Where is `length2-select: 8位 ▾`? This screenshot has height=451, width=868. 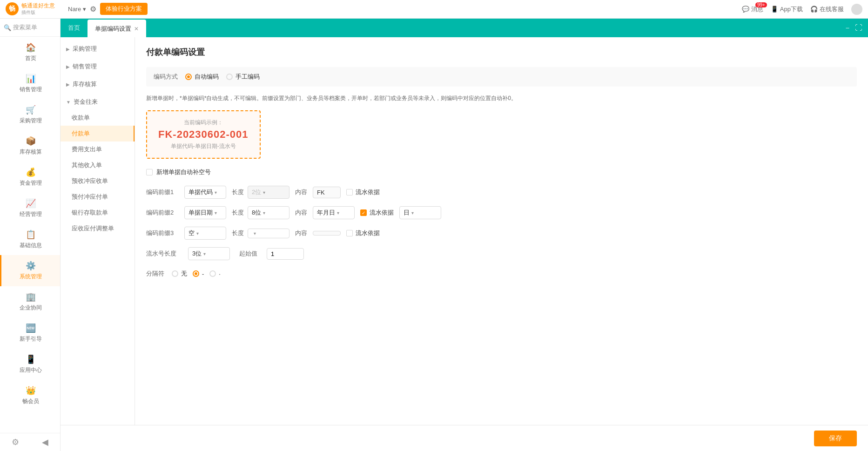 length2-select: 8位 ▾ is located at coordinates (269, 213).